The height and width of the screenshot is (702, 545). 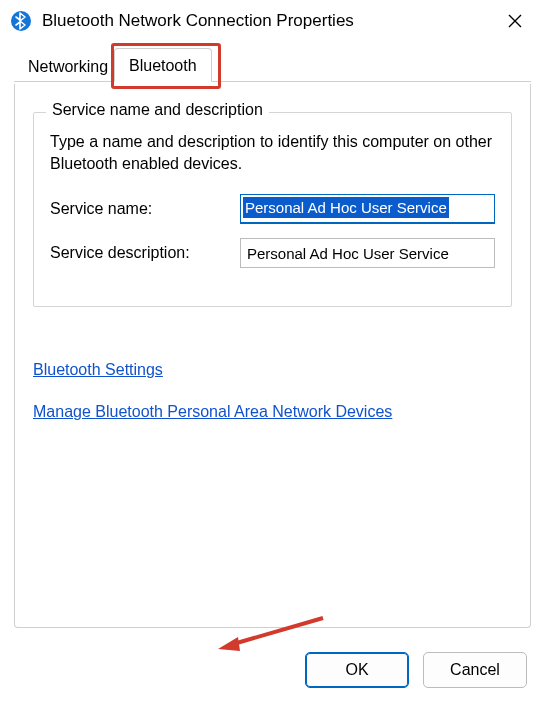 I want to click on ok-button: OK, so click(x=357, y=670).